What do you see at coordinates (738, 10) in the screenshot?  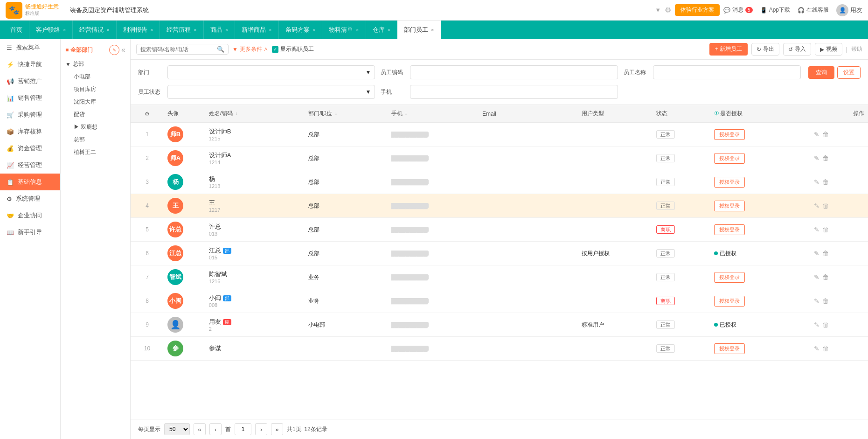 I see `message-button: 💬 消息 5` at bounding box center [738, 10].